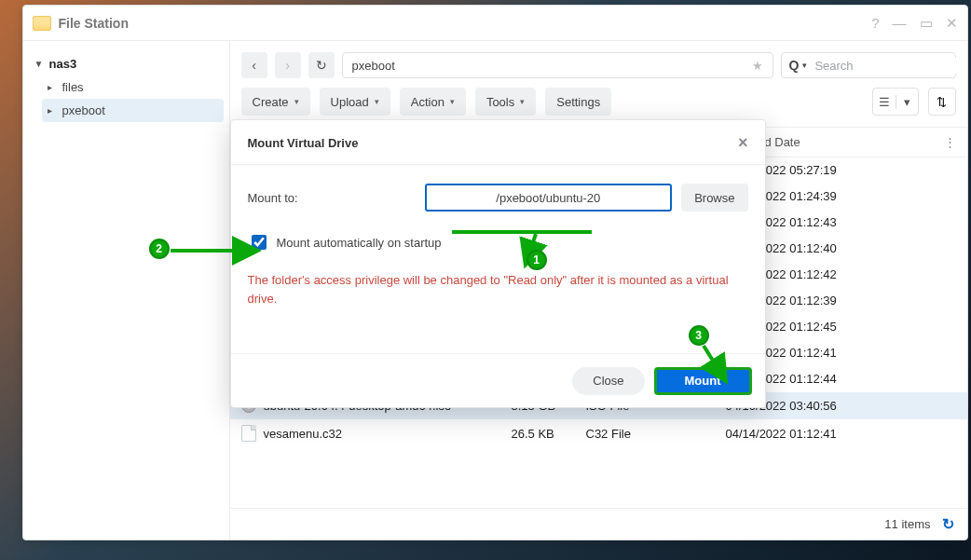 Image resolution: width=971 pixels, height=560 pixels. I want to click on app-title: File Station, so click(466, 23).